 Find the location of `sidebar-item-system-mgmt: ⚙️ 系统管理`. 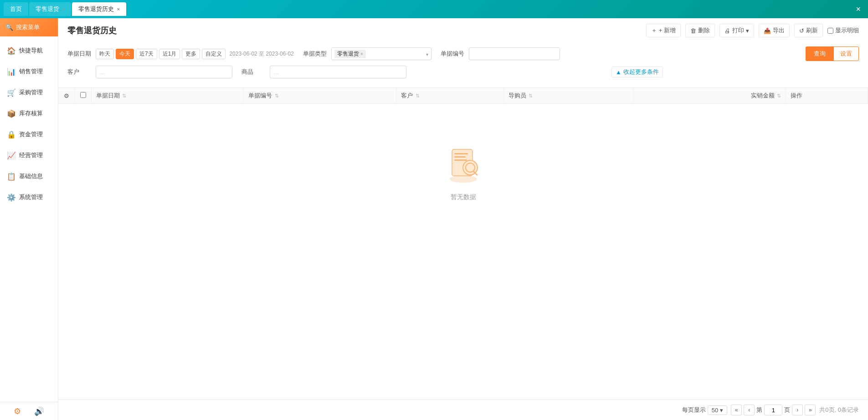

sidebar-item-system-mgmt: ⚙️ 系统管理 is located at coordinates (29, 197).